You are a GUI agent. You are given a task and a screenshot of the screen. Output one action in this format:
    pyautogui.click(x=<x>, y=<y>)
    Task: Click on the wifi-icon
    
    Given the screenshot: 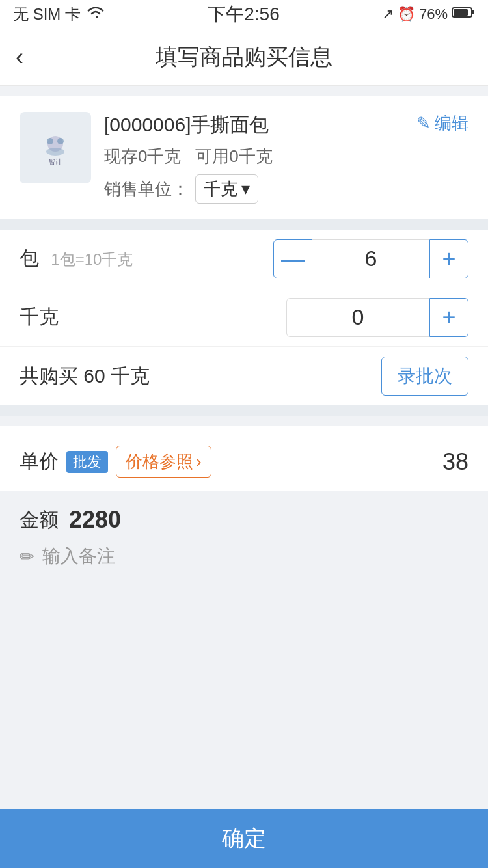 What is the action you would take?
    pyautogui.click(x=96, y=14)
    